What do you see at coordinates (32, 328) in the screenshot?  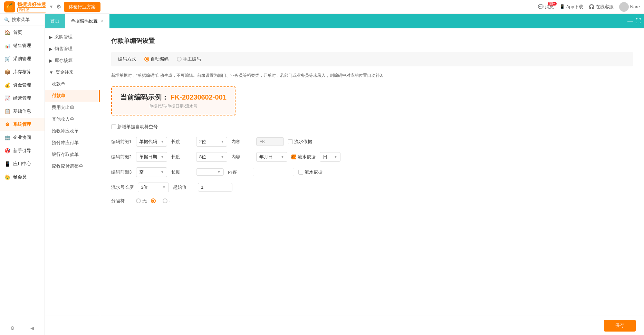 I see `sidebar-collapse-btn: ◀` at bounding box center [32, 328].